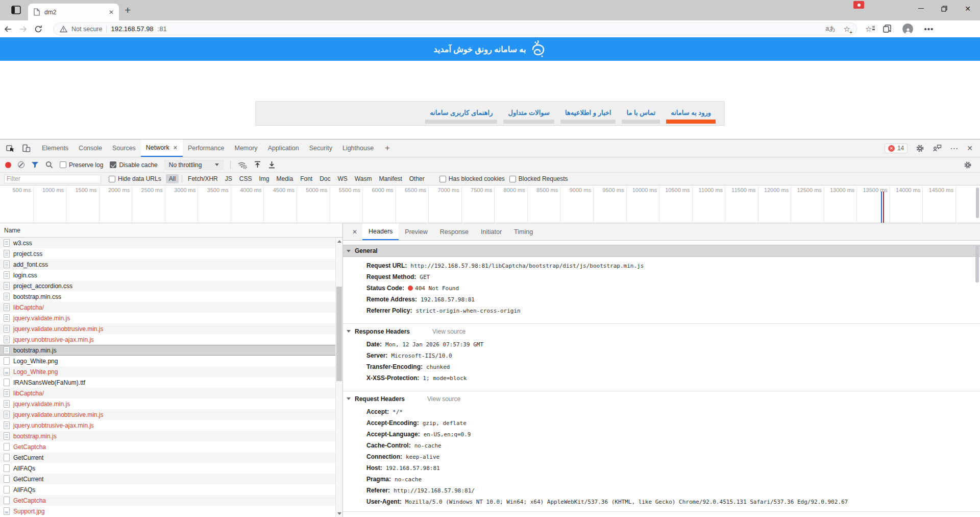  What do you see at coordinates (343, 179) in the screenshot?
I see `request-type-filter: WS` at bounding box center [343, 179].